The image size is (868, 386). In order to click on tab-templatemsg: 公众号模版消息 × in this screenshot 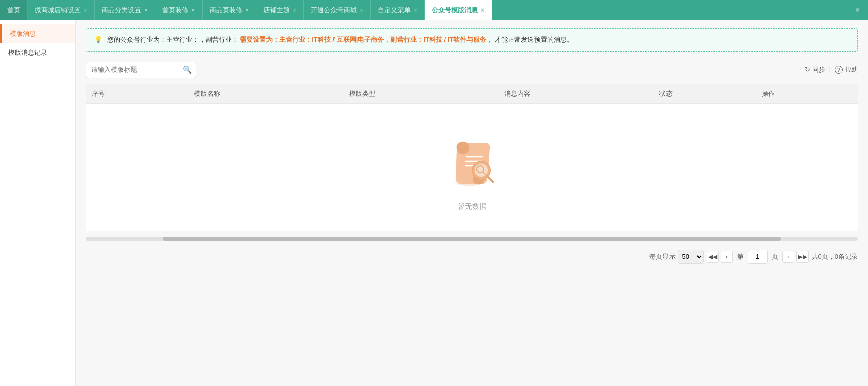, I will do `click(458, 10)`.